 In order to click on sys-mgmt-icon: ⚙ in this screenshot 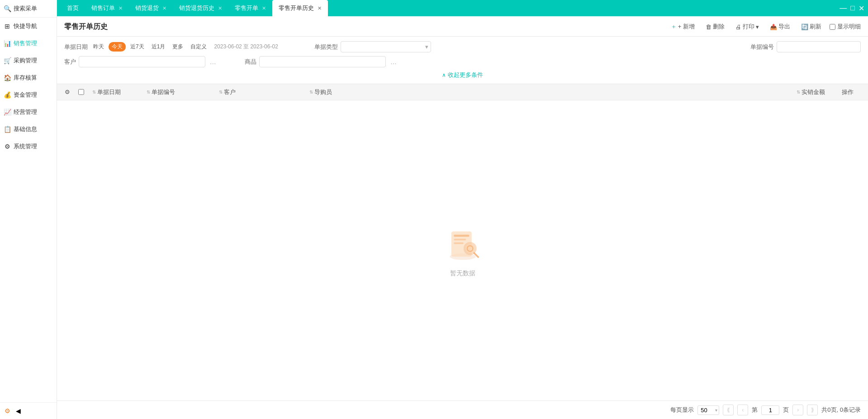, I will do `click(7, 146)`.